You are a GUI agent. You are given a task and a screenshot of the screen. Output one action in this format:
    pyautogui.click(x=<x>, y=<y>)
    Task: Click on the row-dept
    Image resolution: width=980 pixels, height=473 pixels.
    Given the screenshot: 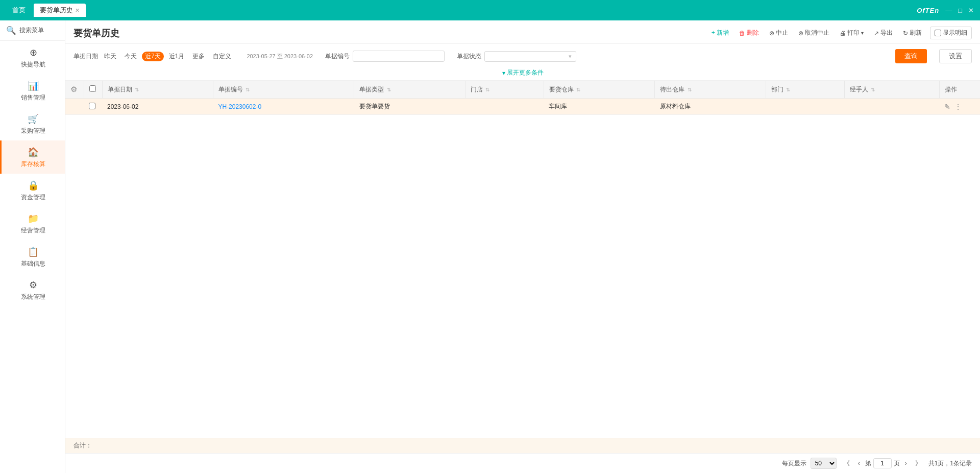 What is the action you would take?
    pyautogui.click(x=805, y=107)
    